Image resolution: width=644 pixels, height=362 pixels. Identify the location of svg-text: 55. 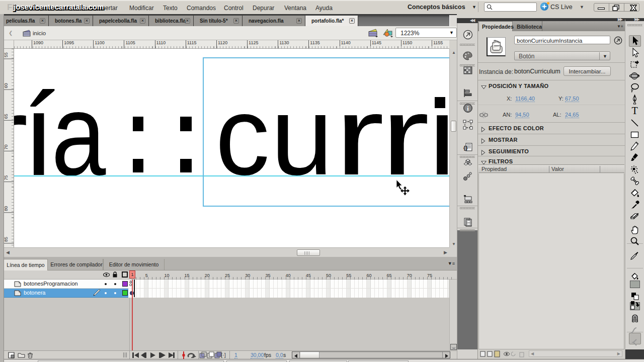
(6, 55).